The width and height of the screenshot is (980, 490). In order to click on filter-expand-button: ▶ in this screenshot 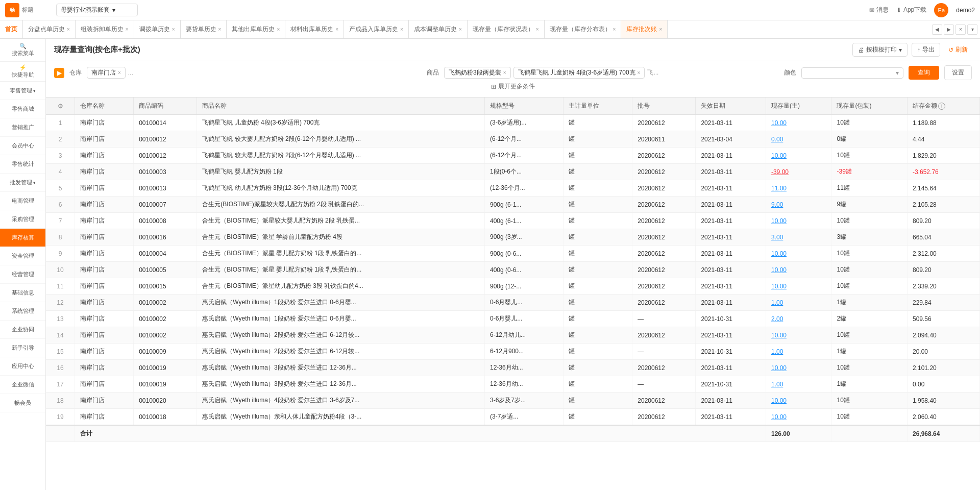, I will do `click(59, 73)`.